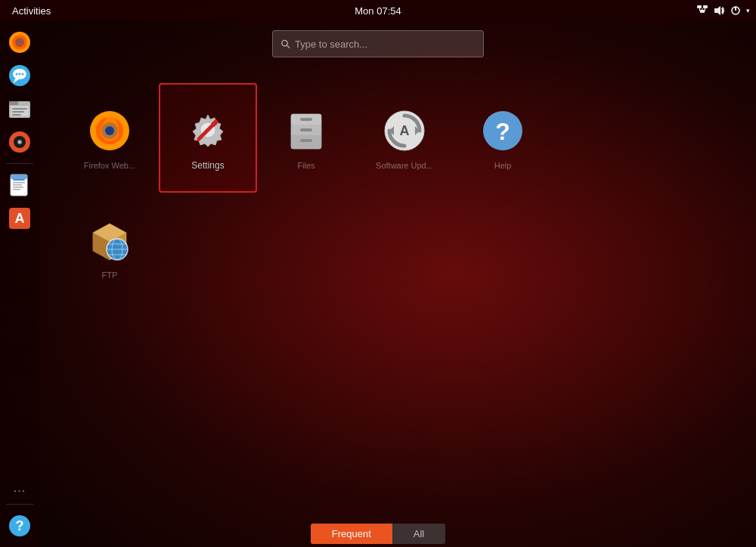  Describe the element at coordinates (378, 533) in the screenshot. I see `bottom-tabs: Frequent All` at that location.